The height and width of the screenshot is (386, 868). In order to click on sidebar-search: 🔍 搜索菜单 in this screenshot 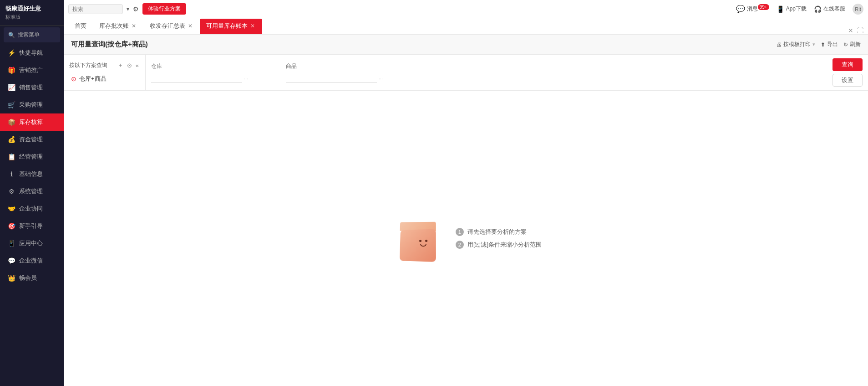, I will do `click(32, 35)`.